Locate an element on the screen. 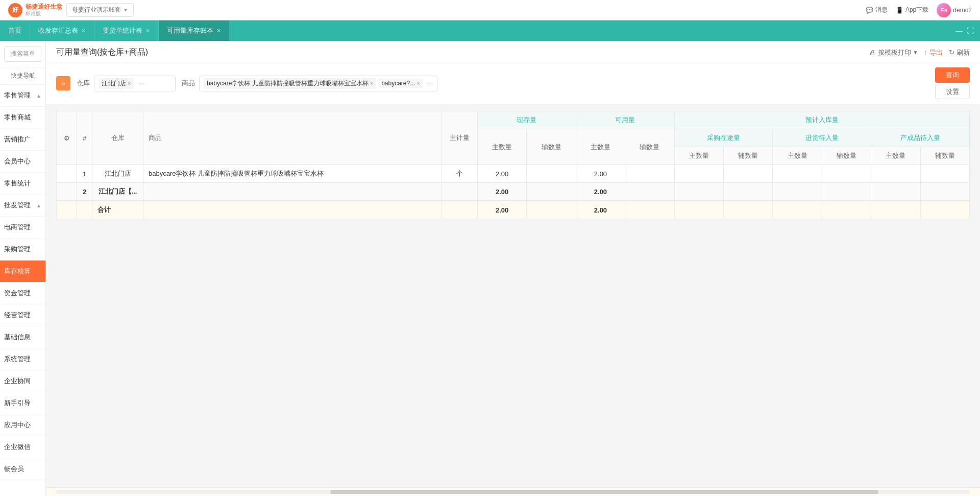  expand-icon: ⛶ is located at coordinates (970, 31).